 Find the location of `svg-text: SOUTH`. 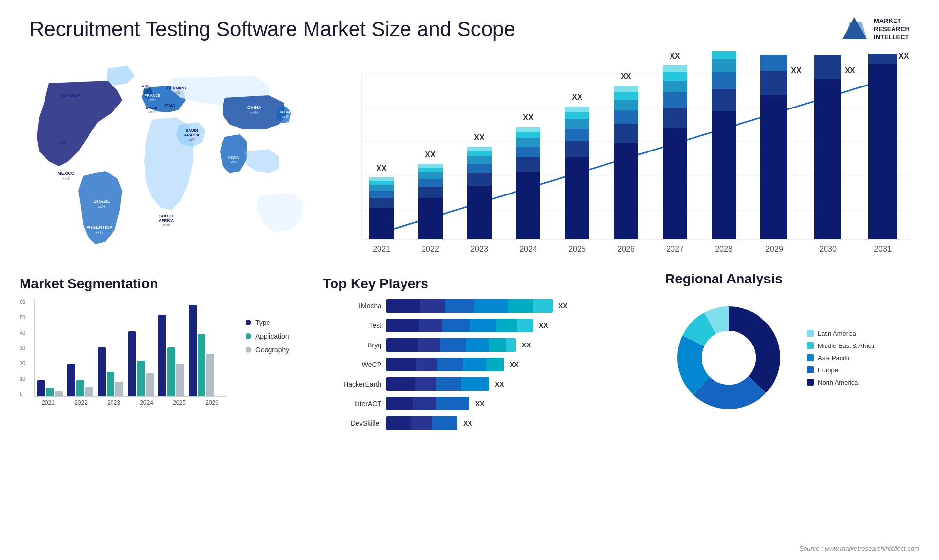

svg-text: SOUTH is located at coordinates (166, 216).